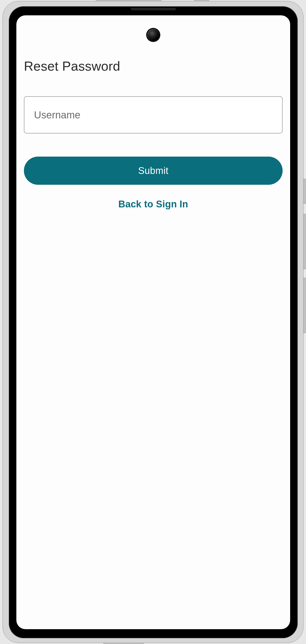 This screenshot has height=644, width=306. Describe the element at coordinates (304, 305) in the screenshot. I see `device-volume-down-button` at that location.